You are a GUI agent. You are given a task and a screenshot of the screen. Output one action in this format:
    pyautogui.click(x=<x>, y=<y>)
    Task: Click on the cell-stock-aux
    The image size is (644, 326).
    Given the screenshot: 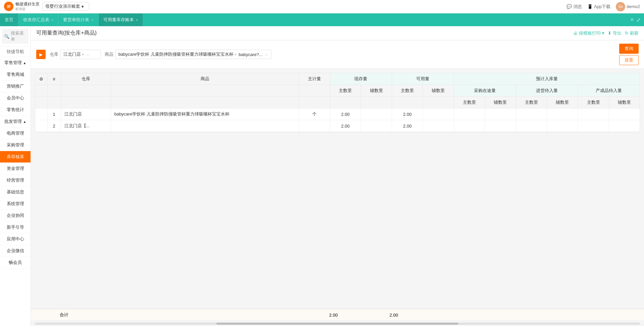 What is the action you would take?
    pyautogui.click(x=376, y=126)
    